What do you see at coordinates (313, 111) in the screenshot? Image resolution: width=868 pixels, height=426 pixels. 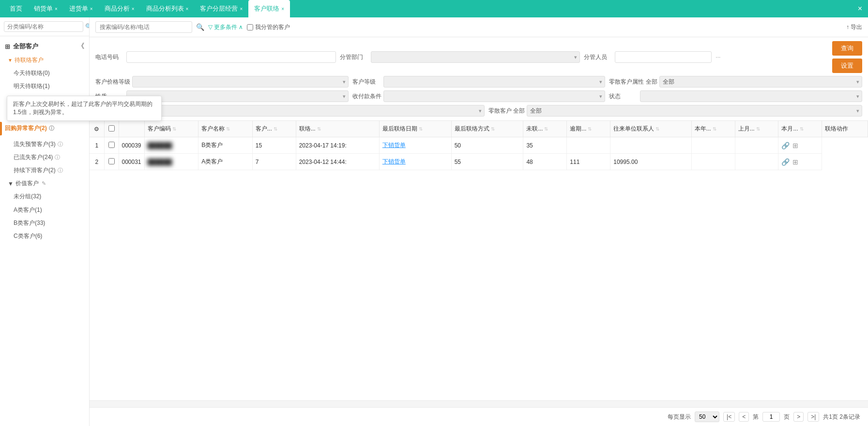 I see `filter-customer-type-select` at bounding box center [313, 111].